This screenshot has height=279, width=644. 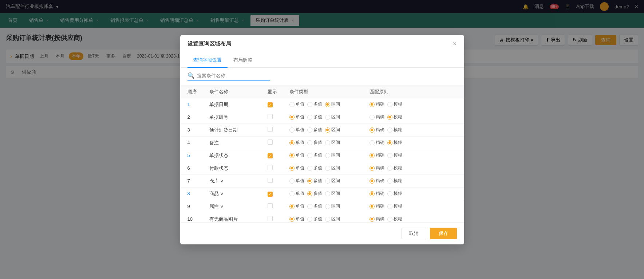 What do you see at coordinates (233, 76) in the screenshot?
I see `modal-search-input` at bounding box center [233, 76].